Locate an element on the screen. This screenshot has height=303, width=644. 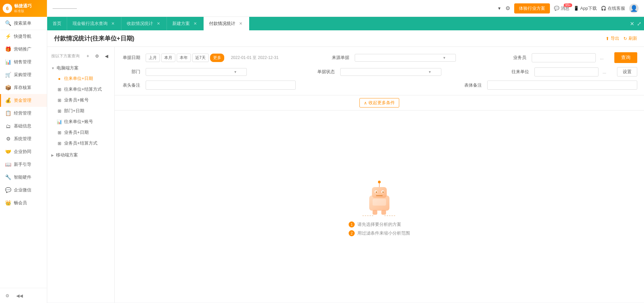
scheme-unit-date: ● 往来单位+日期 is located at coordinates (81, 79).